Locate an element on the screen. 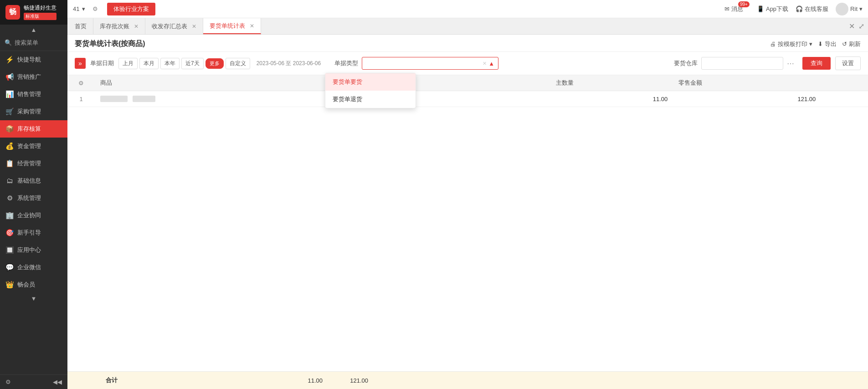 The image size is (868, 389). col-settings-icon: ⚙ is located at coordinates (81, 83).